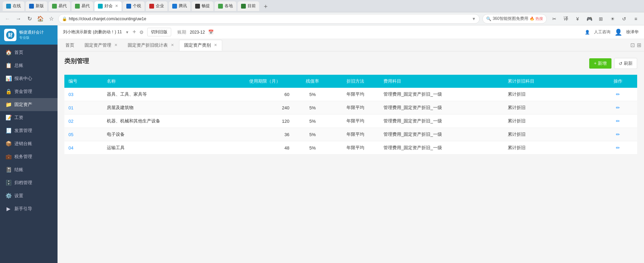 This screenshot has width=644, height=263. What do you see at coordinates (157, 6) in the screenshot?
I see `browser-tab-7: 企业` at bounding box center [157, 6].